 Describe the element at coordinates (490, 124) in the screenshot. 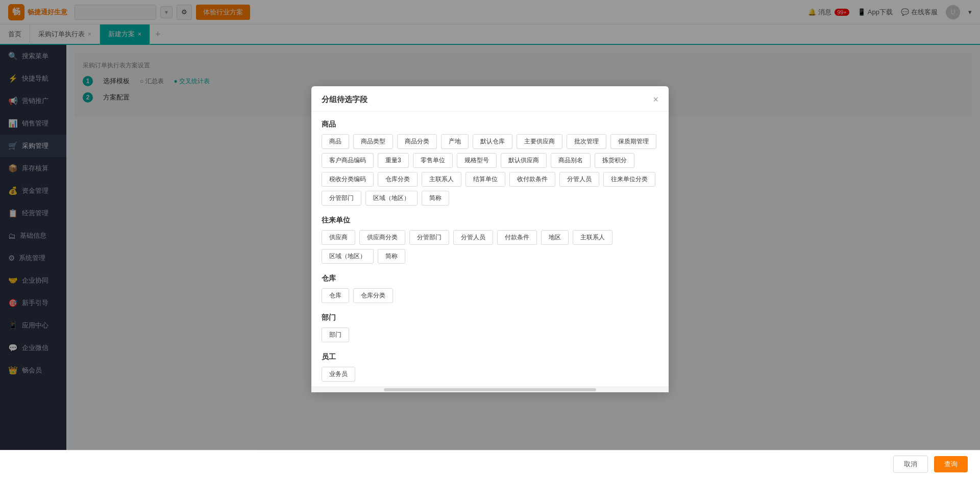

I see `section-title: 商品` at that location.